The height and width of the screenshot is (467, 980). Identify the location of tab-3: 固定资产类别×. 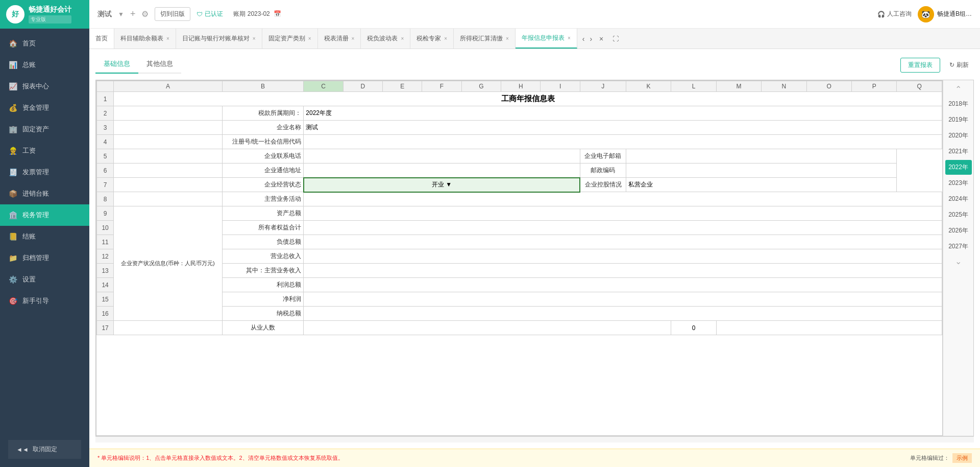
(290, 39).